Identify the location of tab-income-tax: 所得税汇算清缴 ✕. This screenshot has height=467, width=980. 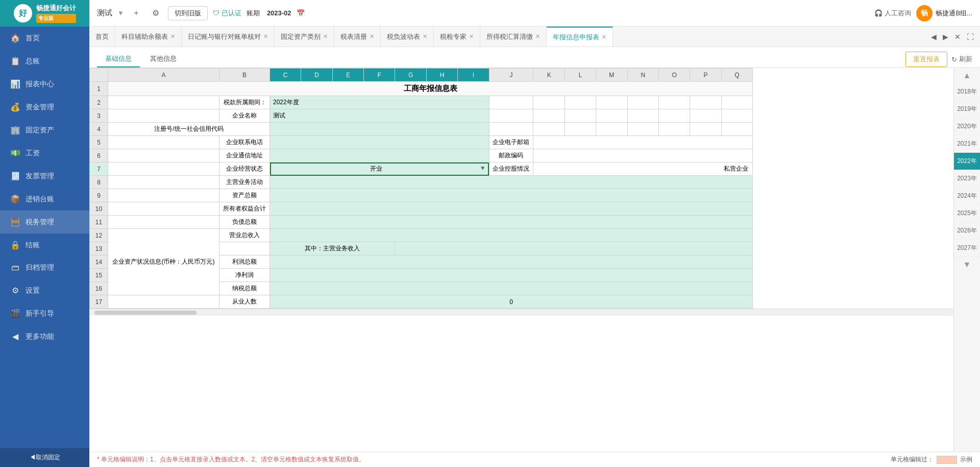
(513, 37).